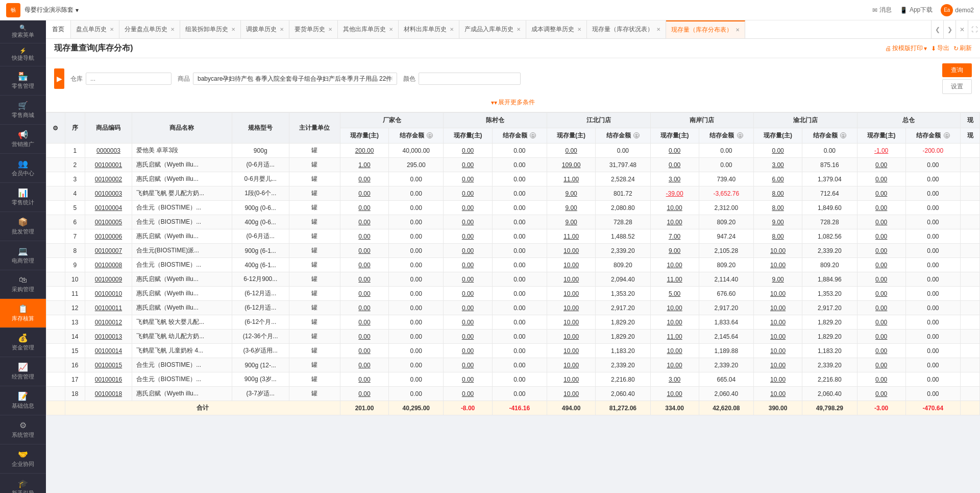 This screenshot has height=493, width=980. What do you see at coordinates (23, 372) in the screenshot?
I see `sidebar-item-operation: 📈 经营管理` at bounding box center [23, 372].